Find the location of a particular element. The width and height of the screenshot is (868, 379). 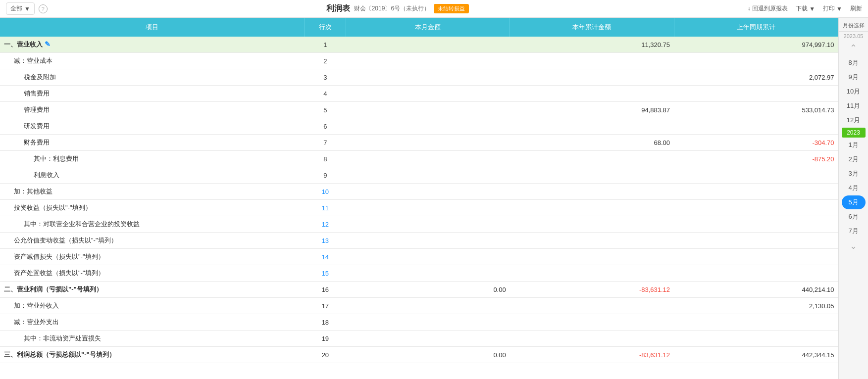

table-row-num: 12 is located at coordinates (325, 225).